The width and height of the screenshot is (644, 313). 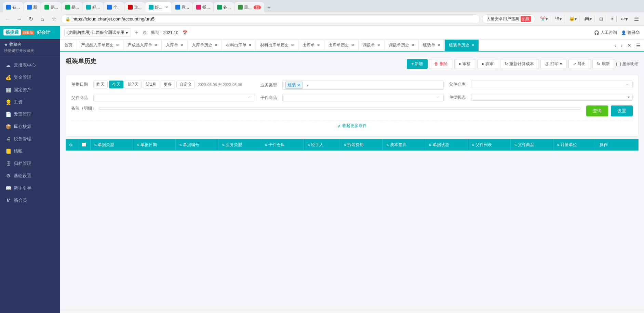 I want to click on page-tab-material-out-close: ✕, so click(x=250, y=45).